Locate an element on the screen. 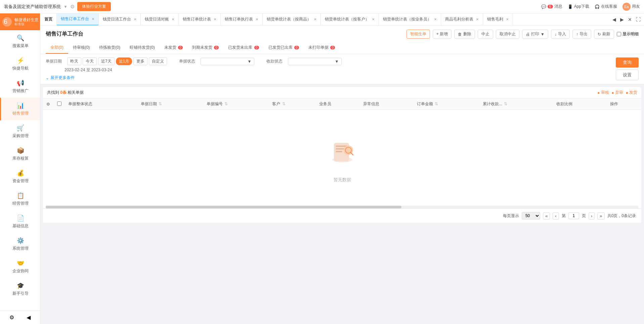 This screenshot has height=324, width=644. date-btn-7days: 近7天 is located at coordinates (106, 61).